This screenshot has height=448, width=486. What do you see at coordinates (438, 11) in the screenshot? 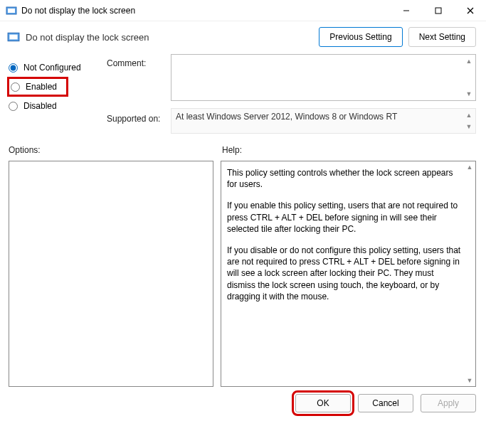
I see `maximize-button` at bounding box center [438, 11].